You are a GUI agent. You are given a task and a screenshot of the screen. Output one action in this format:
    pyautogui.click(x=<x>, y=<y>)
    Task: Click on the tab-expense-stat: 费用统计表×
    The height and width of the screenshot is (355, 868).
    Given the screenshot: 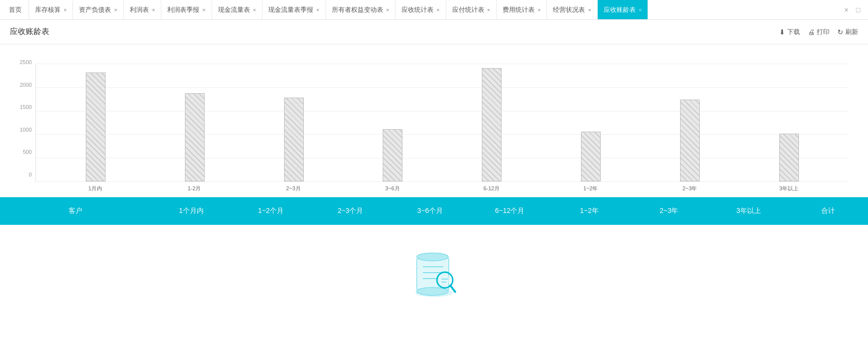 What is the action you would take?
    pyautogui.click(x=522, y=10)
    